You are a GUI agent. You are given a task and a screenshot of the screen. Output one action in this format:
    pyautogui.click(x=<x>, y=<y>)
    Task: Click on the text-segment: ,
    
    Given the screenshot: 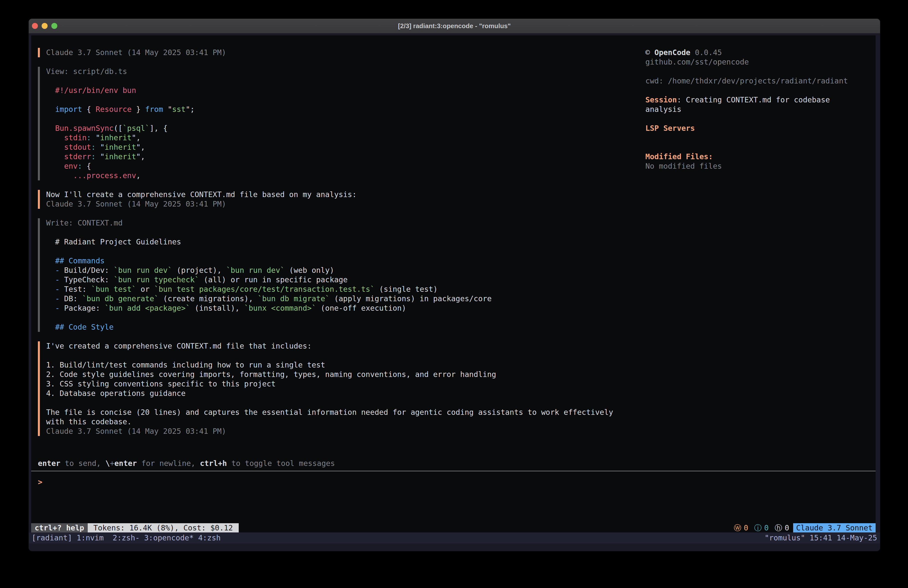 What is the action you would take?
    pyautogui.click(x=138, y=176)
    